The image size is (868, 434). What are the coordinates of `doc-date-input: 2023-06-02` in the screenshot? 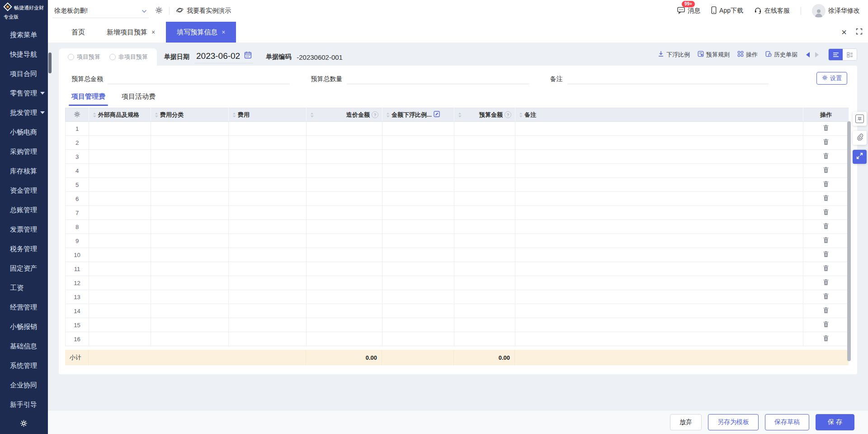 It's located at (224, 57).